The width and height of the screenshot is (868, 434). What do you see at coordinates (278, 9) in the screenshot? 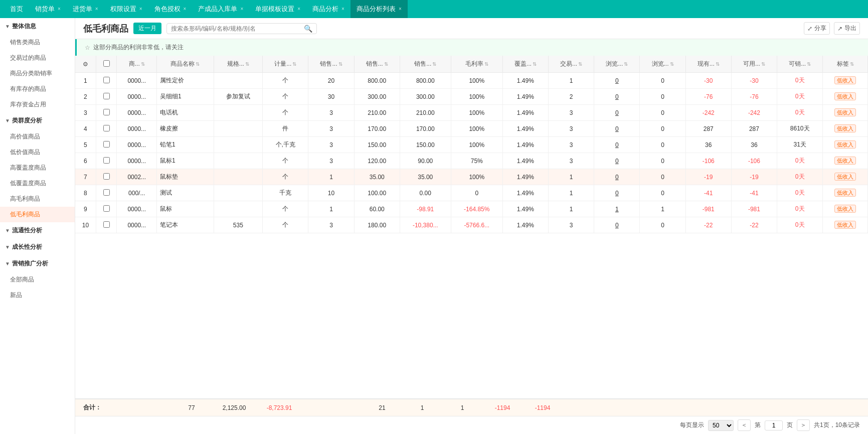
I see `nav-item-单据模板设置: 单据模板设置×` at bounding box center [278, 9].